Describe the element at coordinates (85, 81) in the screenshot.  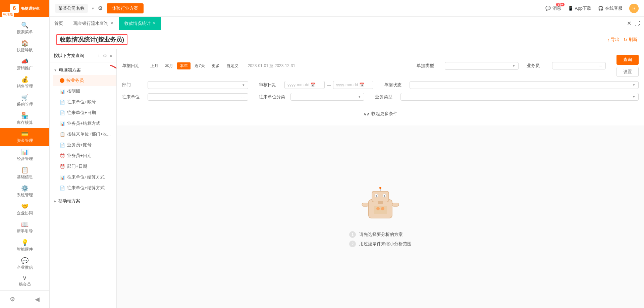
I see `scheme-item-by-salesman: 按业务员` at that location.